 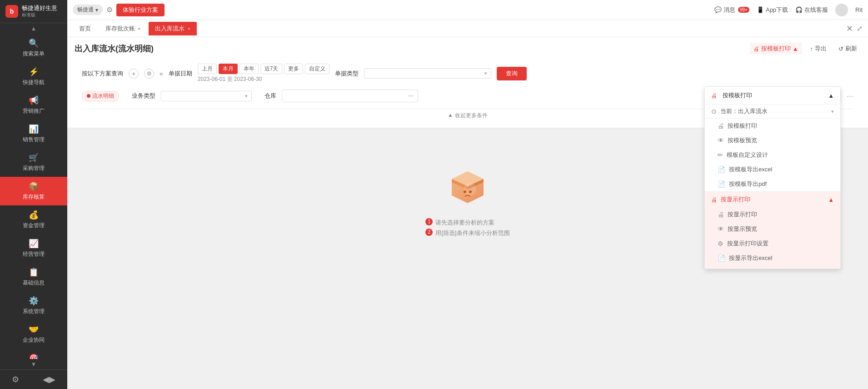 I want to click on tabs-maximize-button: ⤢, so click(x=860, y=28).